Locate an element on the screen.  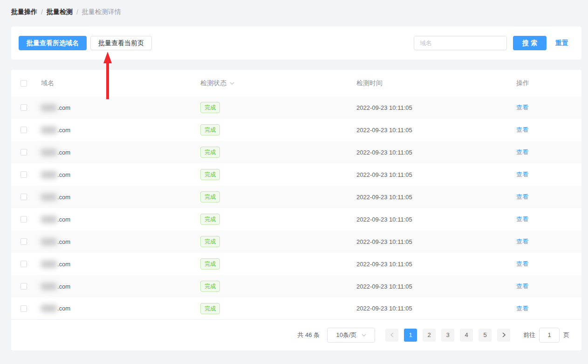
breadcrumb-item-batch-operations: 批量操作 is located at coordinates (24, 12).